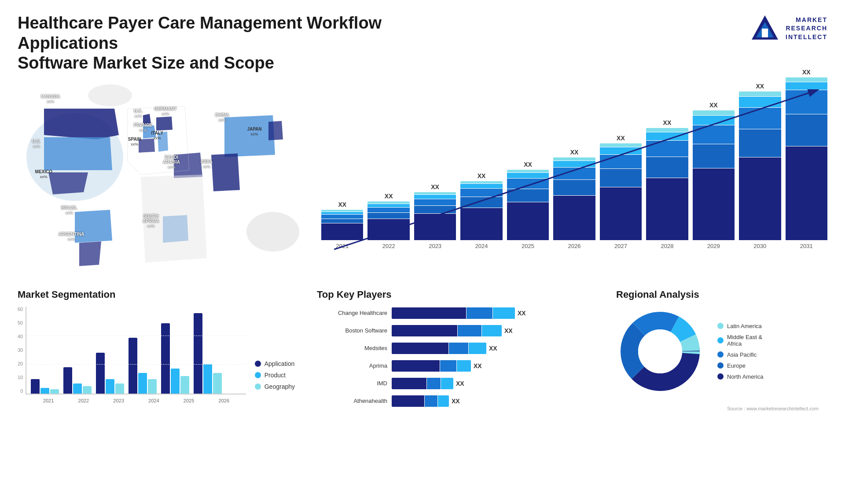 Image resolution: width=845 pixels, height=504 pixels. What do you see at coordinates (760, 166) in the screenshot?
I see `bar-2030: XX 2030` at bounding box center [760, 166].